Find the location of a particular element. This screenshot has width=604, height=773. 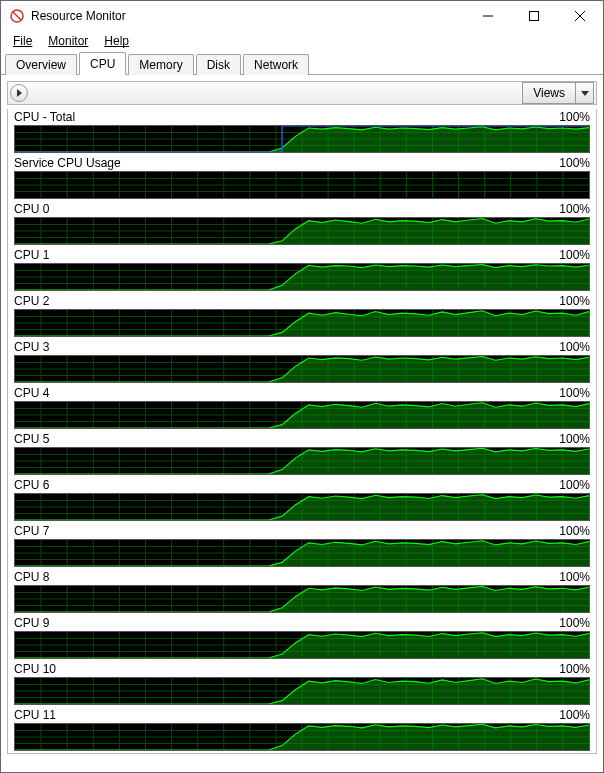

section-toolbar: Views is located at coordinates (302, 93).